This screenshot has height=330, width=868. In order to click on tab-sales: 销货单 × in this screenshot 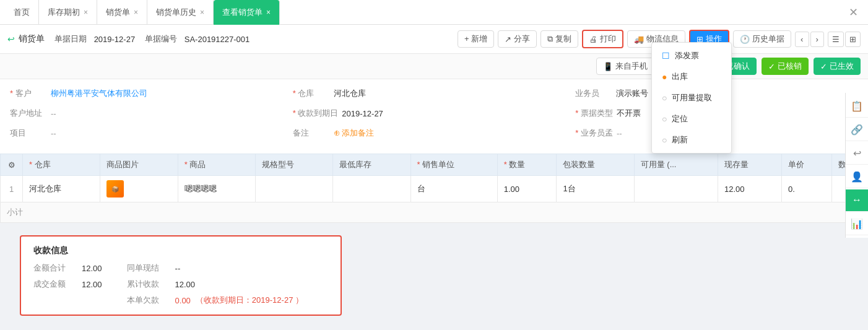, I will do `click(123, 12)`.